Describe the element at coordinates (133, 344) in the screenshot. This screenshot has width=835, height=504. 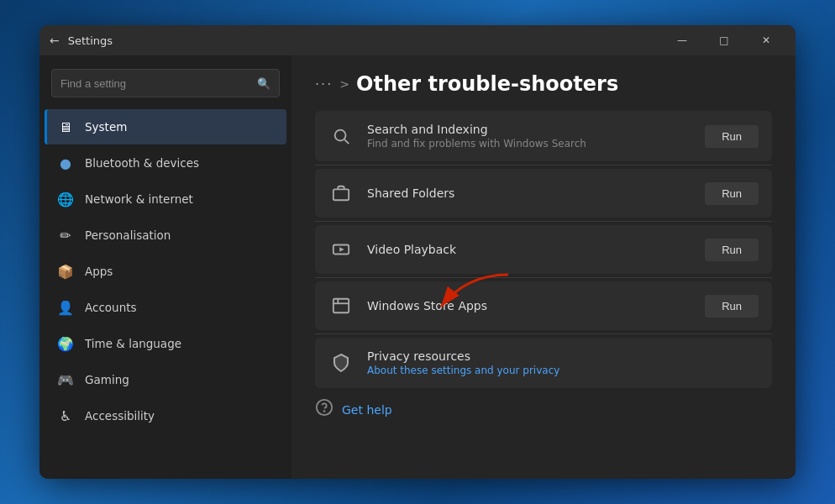
I see `sidebar-label-time: Time & language` at that location.